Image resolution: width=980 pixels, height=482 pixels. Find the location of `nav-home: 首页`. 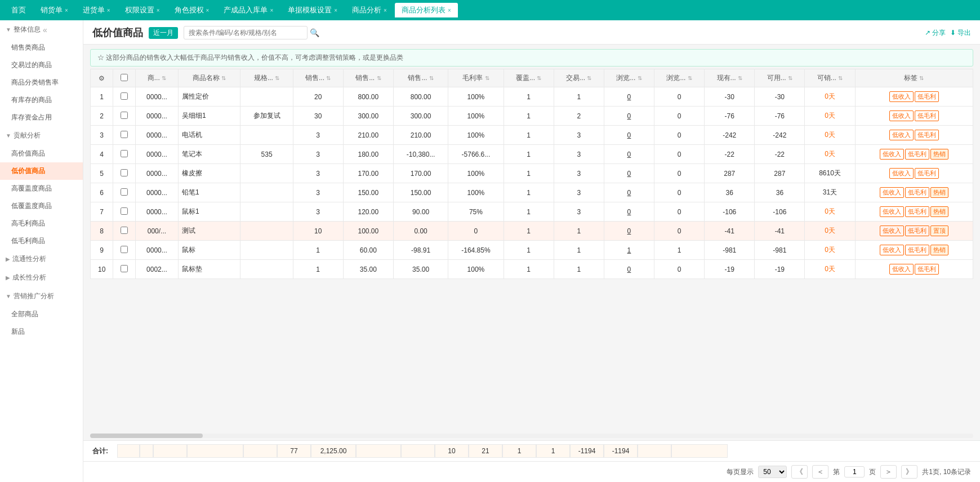

nav-home: 首页 is located at coordinates (19, 10).